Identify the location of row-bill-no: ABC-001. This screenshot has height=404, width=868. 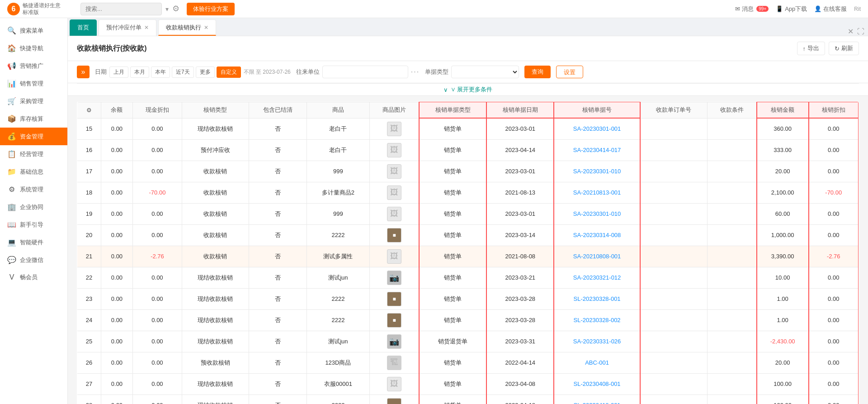
(597, 363).